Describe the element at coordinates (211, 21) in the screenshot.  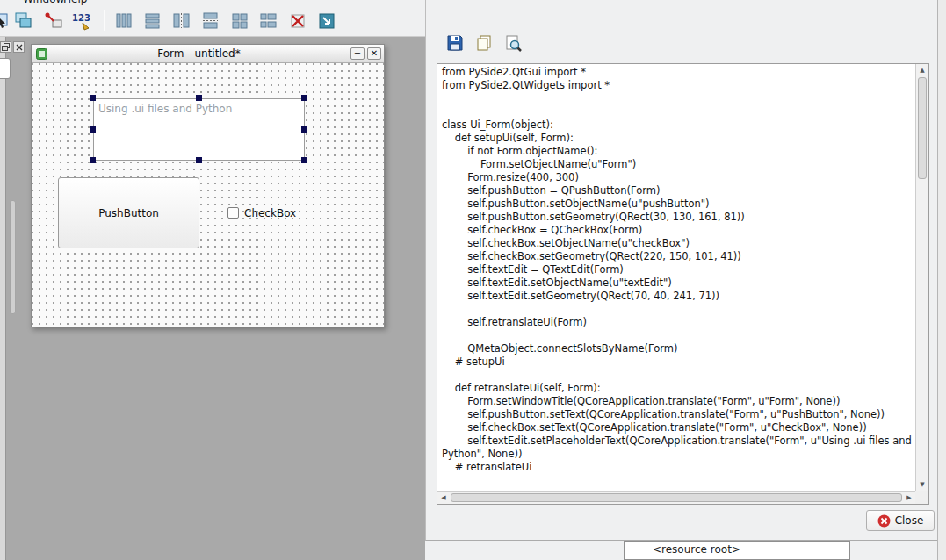
I see `layout-vertical-splitter-icon` at that location.